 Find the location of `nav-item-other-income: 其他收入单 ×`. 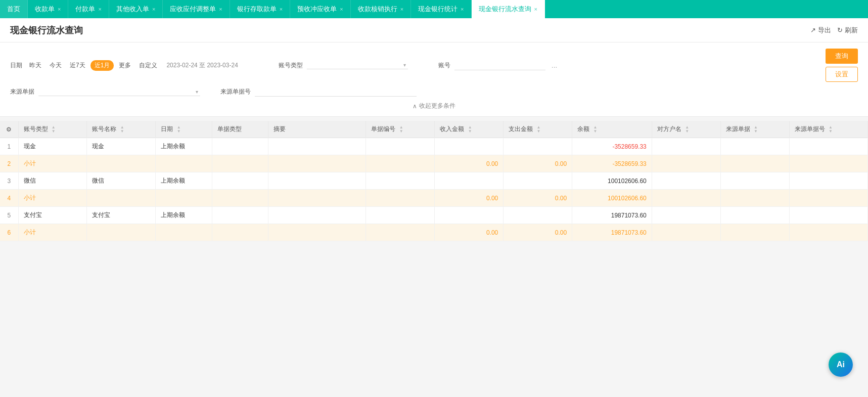

nav-item-other-income: 其他收入单 × is located at coordinates (136, 9).